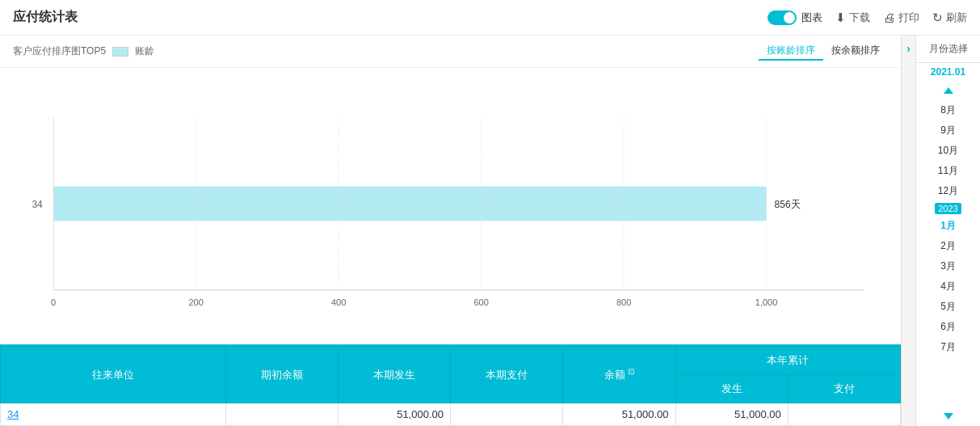 The image size is (980, 426). Describe the element at coordinates (948, 286) in the screenshot. I see `month-item: 4月` at that location.